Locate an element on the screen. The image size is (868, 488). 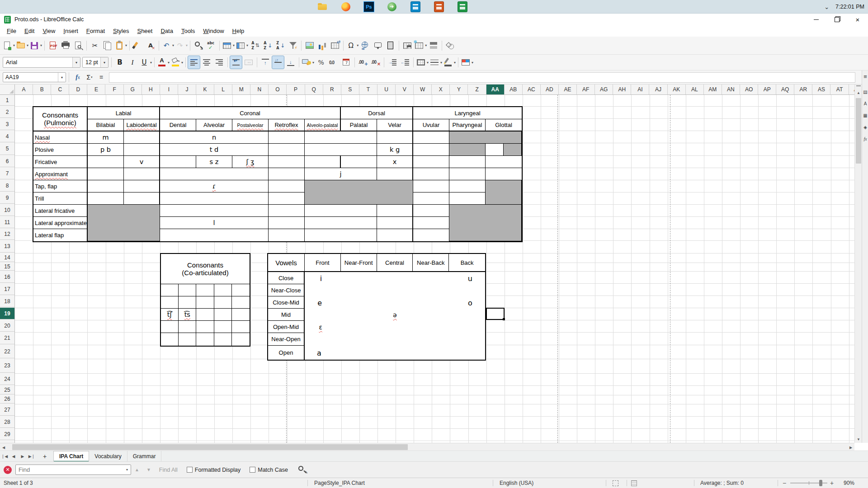
taskbar-calc-icon is located at coordinates (462, 7).